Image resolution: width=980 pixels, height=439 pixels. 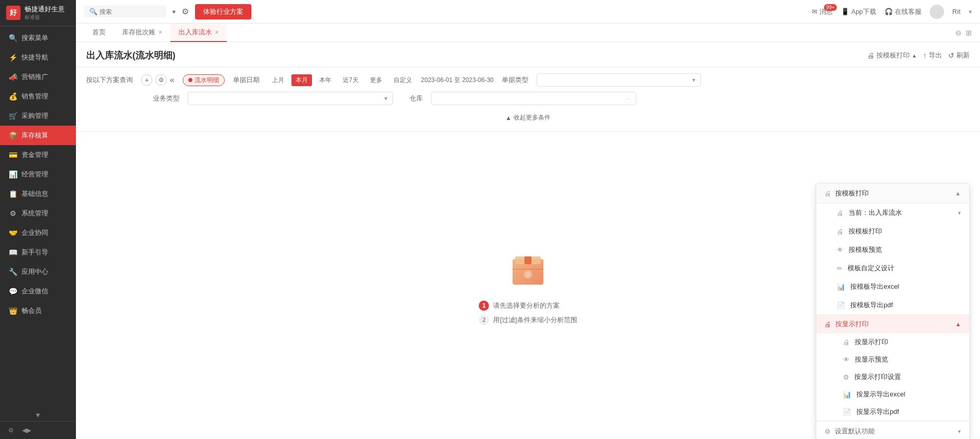 I want to click on filter-add-btn: +, so click(x=147, y=80).